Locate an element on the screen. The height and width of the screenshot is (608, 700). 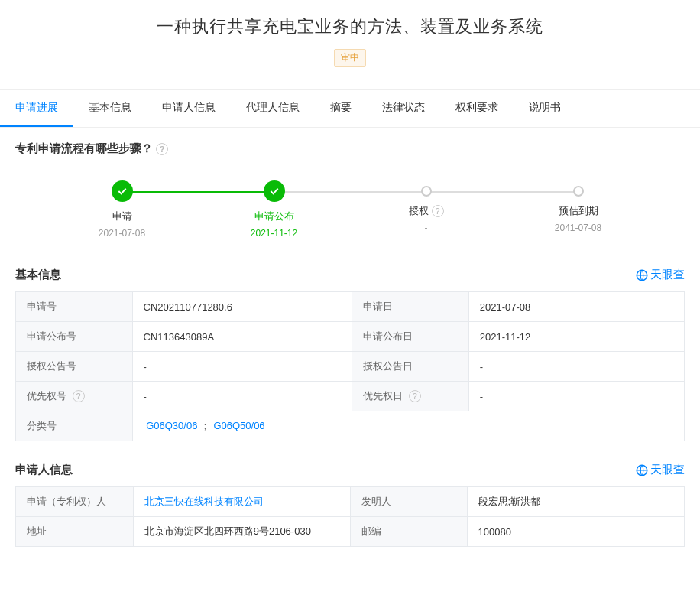
cell-key: 授权公告号 is located at coordinates (75, 367).